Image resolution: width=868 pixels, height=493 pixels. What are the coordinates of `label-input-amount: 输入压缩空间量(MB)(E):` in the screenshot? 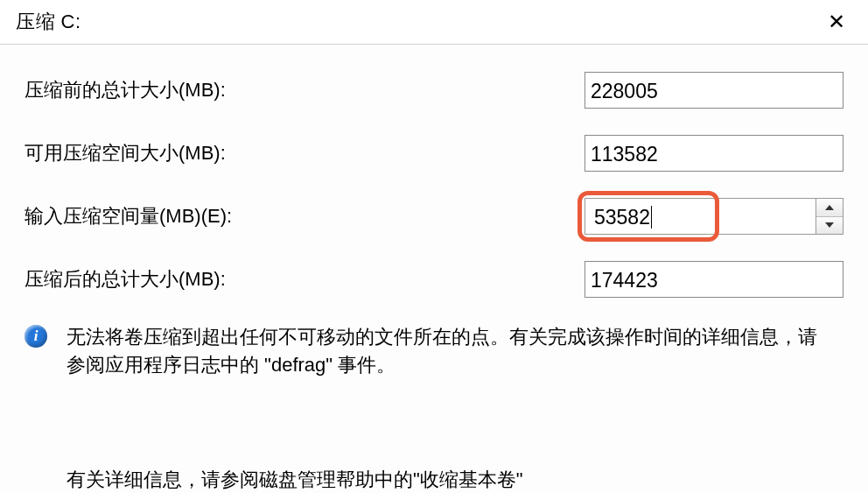 It's located at (304, 216).